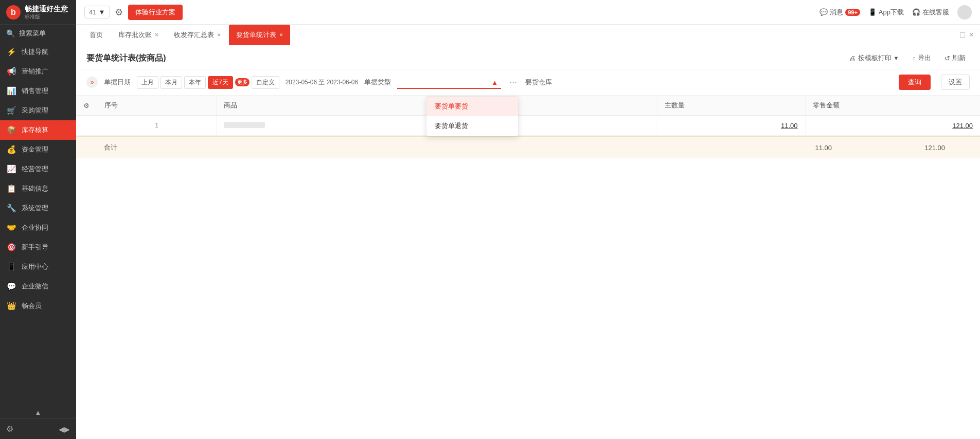 The width and height of the screenshot is (980, 439). Describe the element at coordinates (102, 12) in the screenshot. I see `store-selector-arrow: ▼` at that location.